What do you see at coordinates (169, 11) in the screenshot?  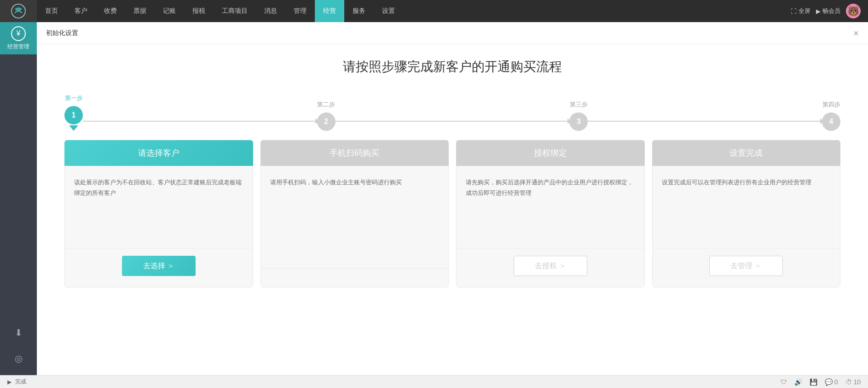 I see `nav-accounting: 记账` at bounding box center [169, 11].